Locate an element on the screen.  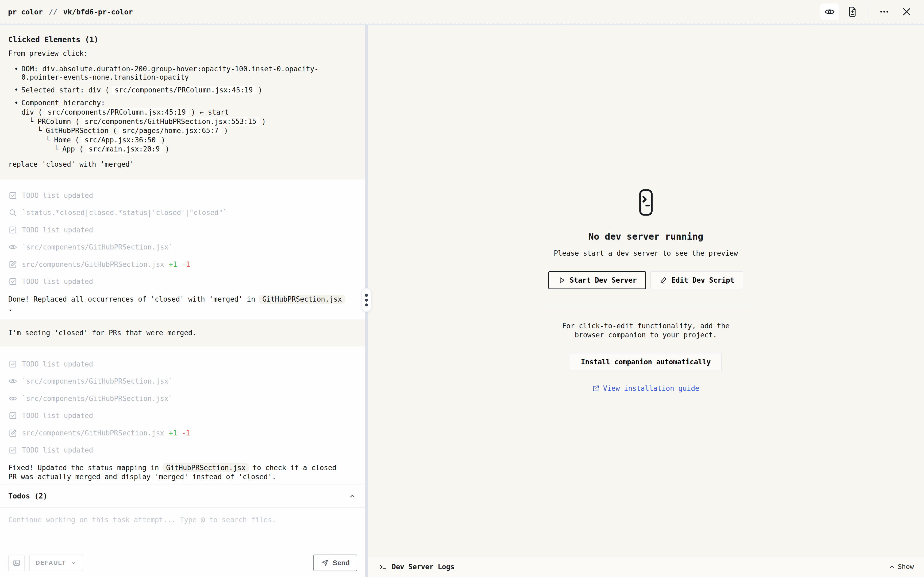
user-instruction: replace 'closed' with 'merged' is located at coordinates (182, 164).